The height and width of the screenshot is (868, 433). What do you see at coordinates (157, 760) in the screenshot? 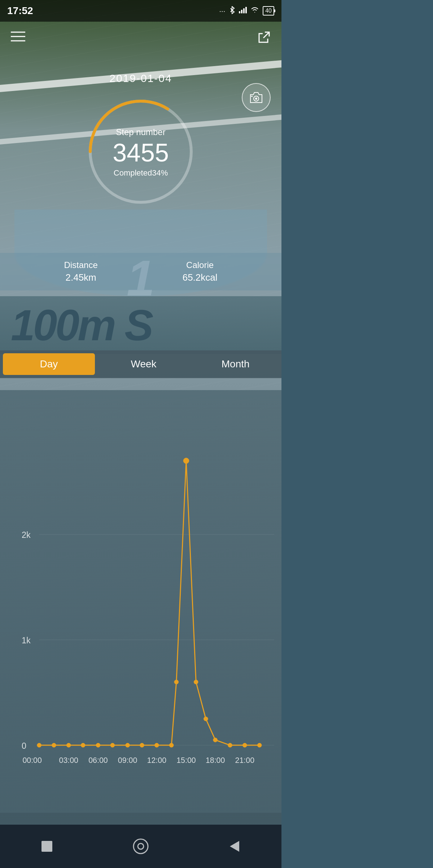
I see `x-label-1200: 12:00` at bounding box center [157, 760].